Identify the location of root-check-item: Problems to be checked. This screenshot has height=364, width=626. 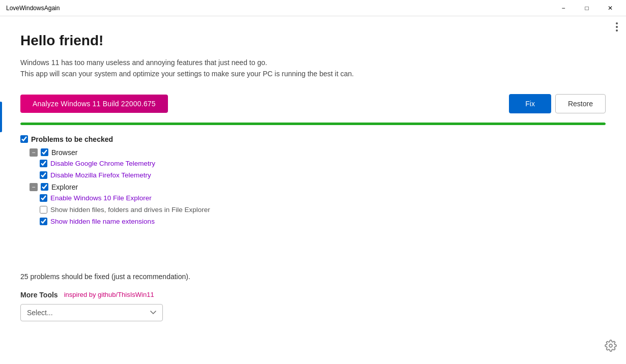
(311, 139).